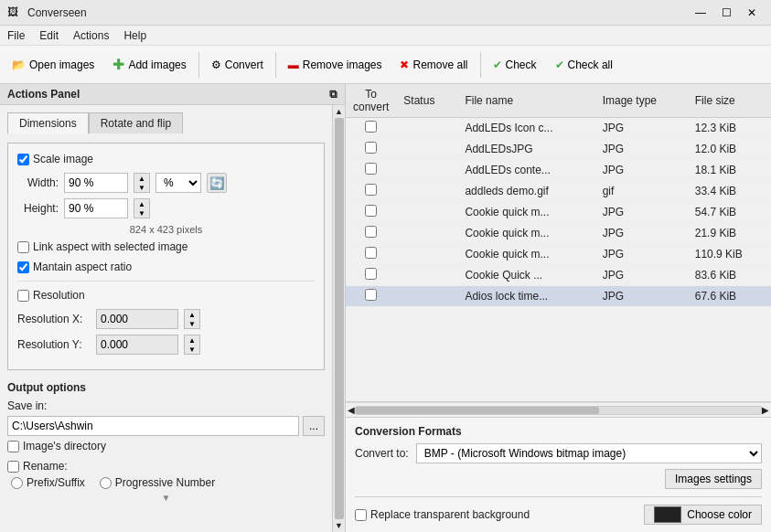  What do you see at coordinates (16, 483) in the screenshot?
I see `prefix-suffix-radio` at bounding box center [16, 483].